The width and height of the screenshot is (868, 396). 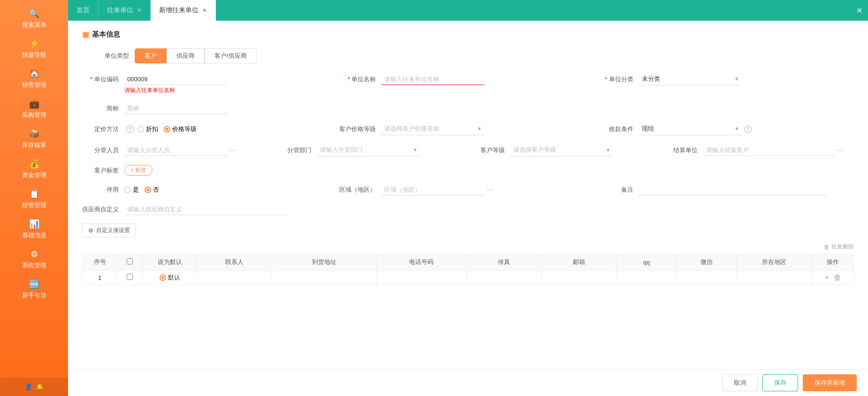 I want to click on guide-icon: 🆕, so click(x=34, y=284).